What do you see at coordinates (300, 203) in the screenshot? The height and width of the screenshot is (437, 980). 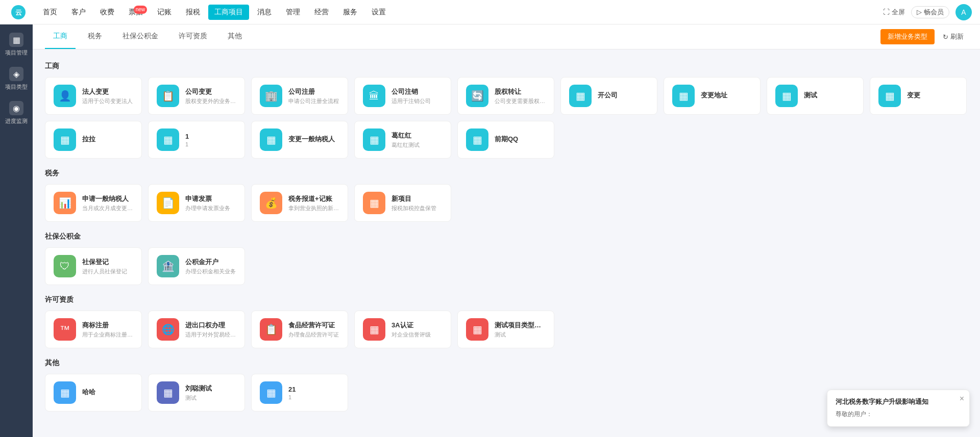 I see `card-税务报道+记账: 💰 税务报道+记账 拿到营业执照的新公司` at bounding box center [300, 203].